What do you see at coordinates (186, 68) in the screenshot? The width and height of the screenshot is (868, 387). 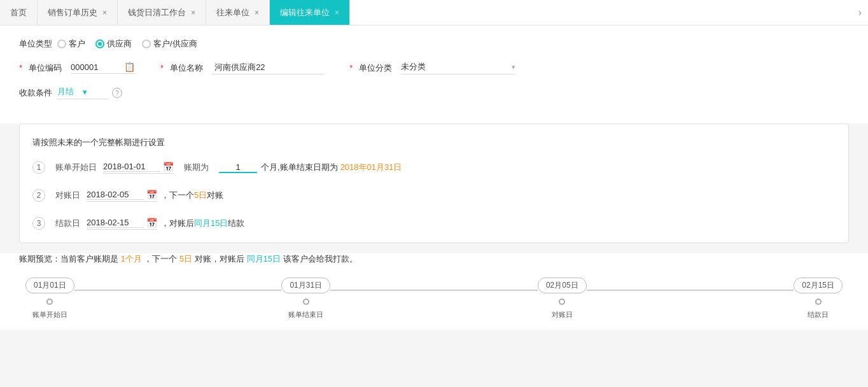 I see `unit-name-label: 单位名称` at bounding box center [186, 68].